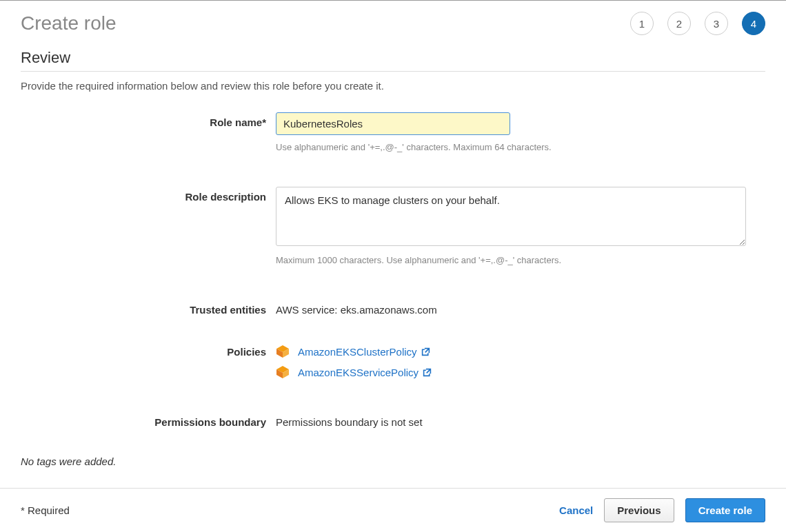 This screenshot has width=786, height=532. I want to click on policy-link: AmazonEKSClusterPolicy, so click(364, 351).